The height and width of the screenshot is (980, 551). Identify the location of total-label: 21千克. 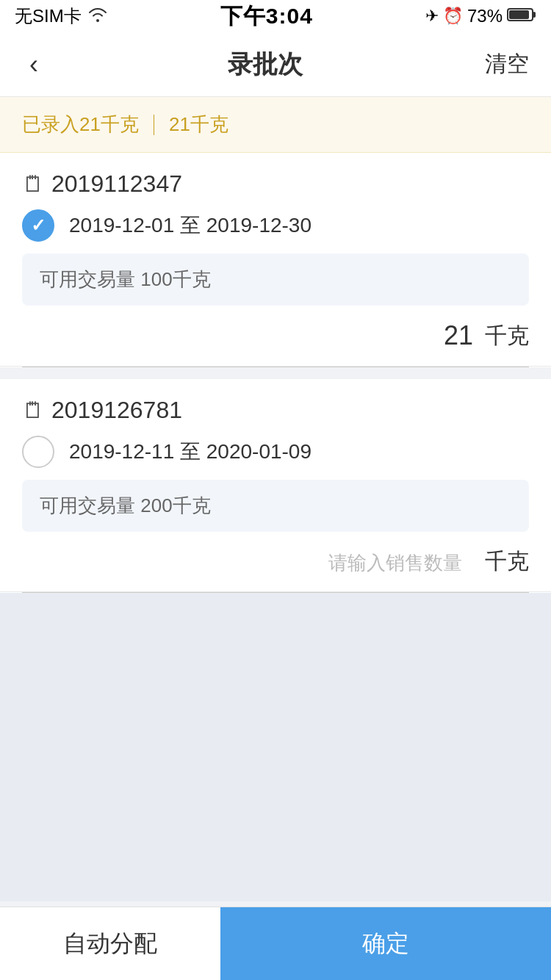
(198, 125).